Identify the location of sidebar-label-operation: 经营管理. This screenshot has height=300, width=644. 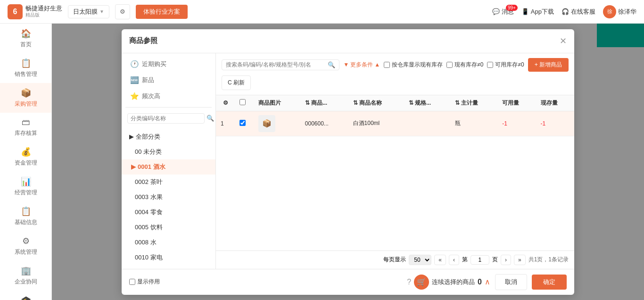
(26, 192).